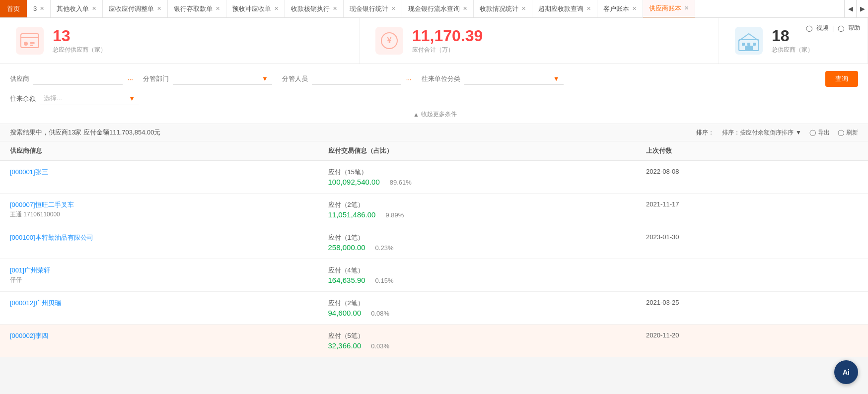  What do you see at coordinates (20, 79) in the screenshot?
I see `supplier-filter-label: 供应商` at bounding box center [20, 79].